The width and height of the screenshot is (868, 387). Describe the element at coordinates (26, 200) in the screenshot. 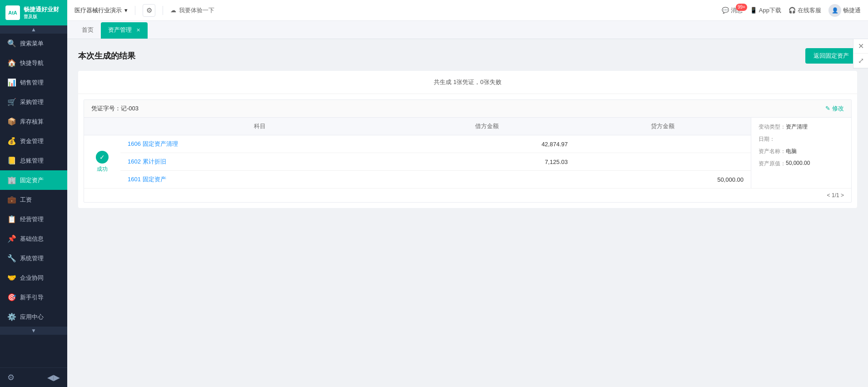

I see `sidebar-item-label: 工资` at that location.